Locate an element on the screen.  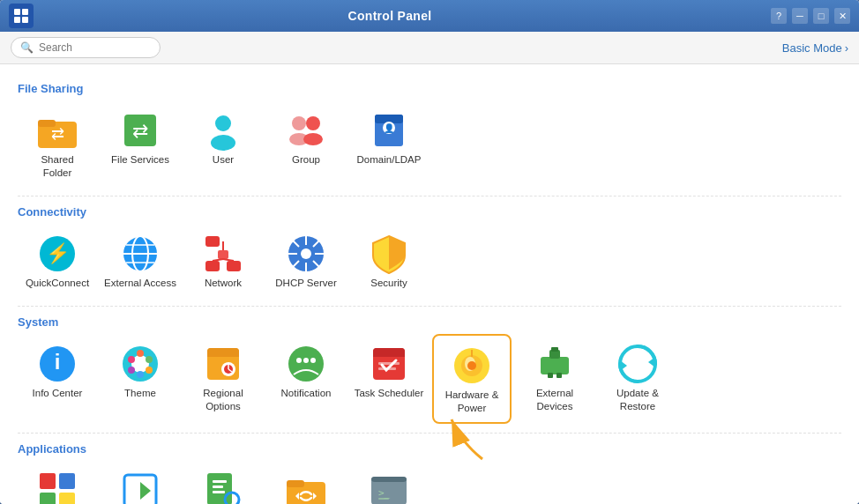
dhcp-server-icon is located at coordinates (306, 254).